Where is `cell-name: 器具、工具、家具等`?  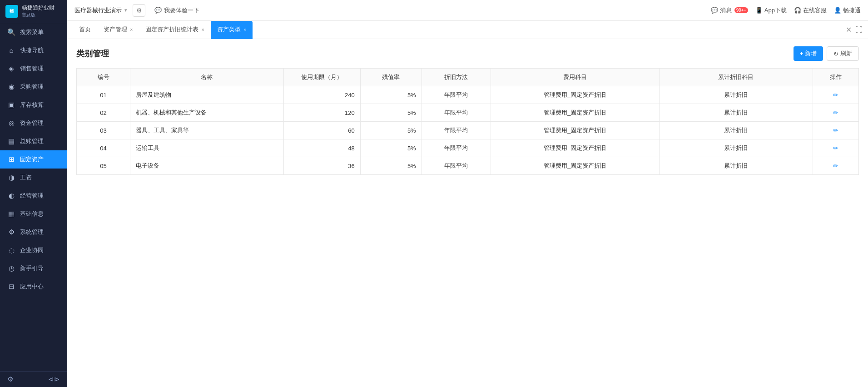 cell-name: 器具、工具、家具等 is located at coordinates (207, 131).